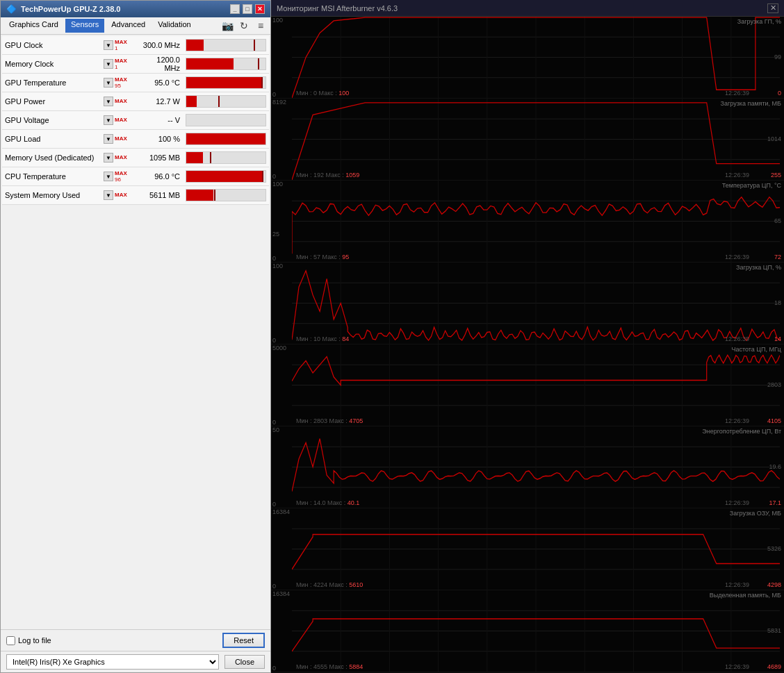 The height and width of the screenshot is (673, 784). I want to click on chart-right-val: 0, so click(780, 93).